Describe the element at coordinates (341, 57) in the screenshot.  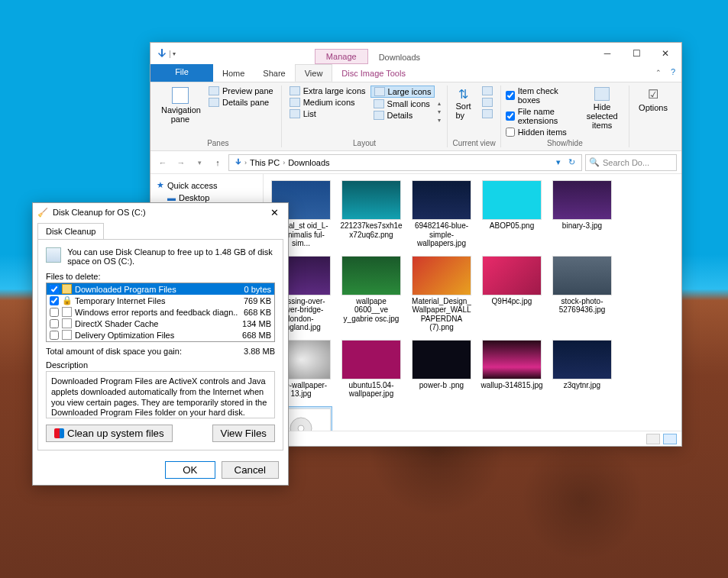
I see `context-tab-manage: Manage` at that location.